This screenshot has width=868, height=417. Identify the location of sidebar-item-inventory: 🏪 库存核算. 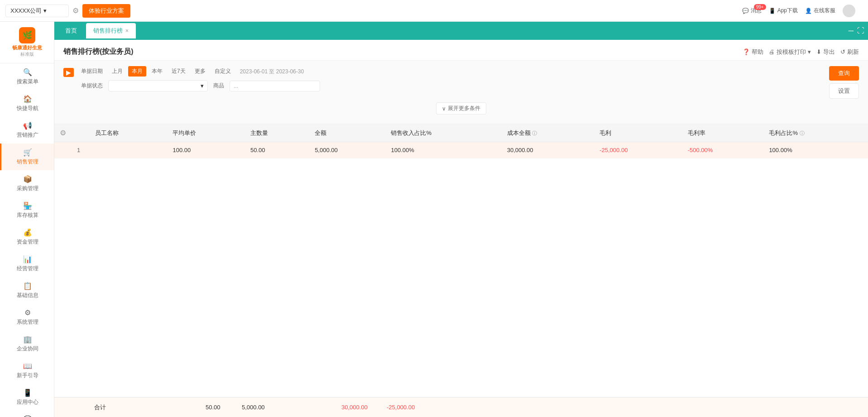
(27, 210).